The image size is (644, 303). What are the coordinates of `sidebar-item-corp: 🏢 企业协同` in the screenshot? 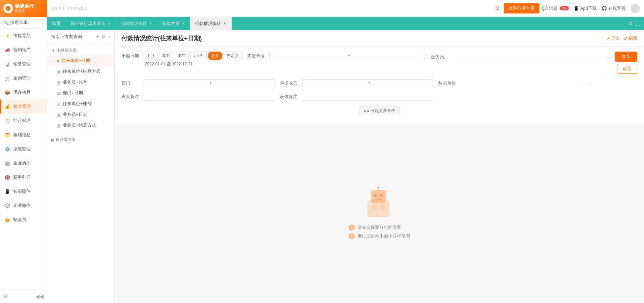 It's located at (24, 163).